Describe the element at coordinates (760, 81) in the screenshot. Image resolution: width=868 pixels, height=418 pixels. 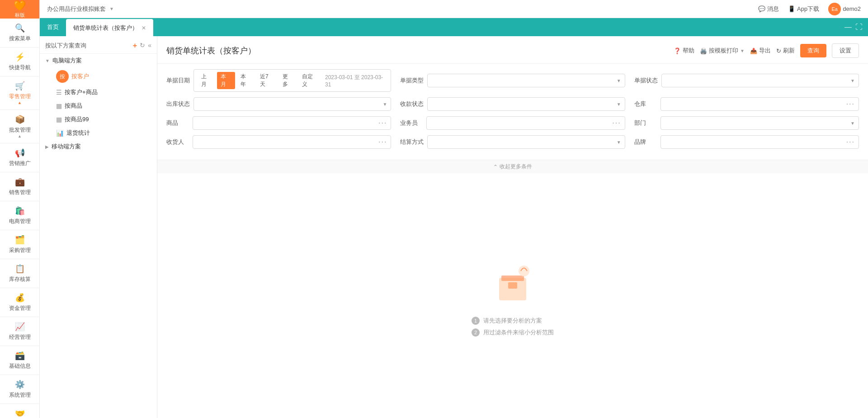
I see `doc-status-control: ▼` at that location.